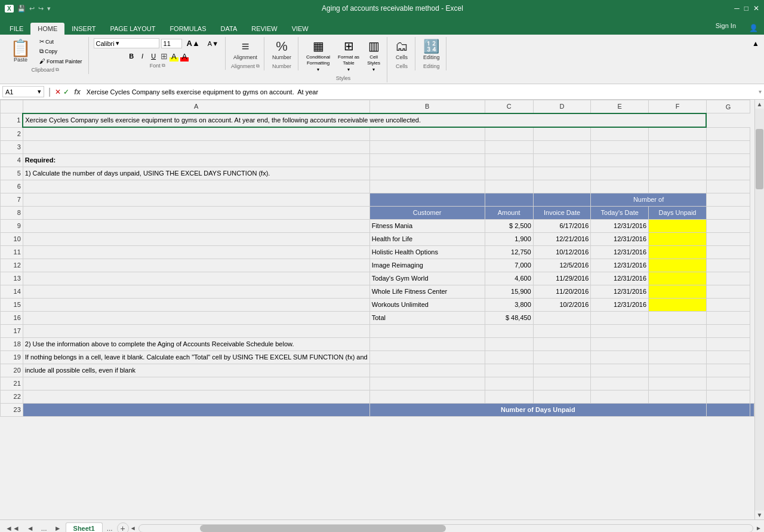 Image resolution: width=764 pixels, height=532 pixels. Describe the element at coordinates (300, 29) in the screenshot. I see `tab-view: VIEW` at that location.